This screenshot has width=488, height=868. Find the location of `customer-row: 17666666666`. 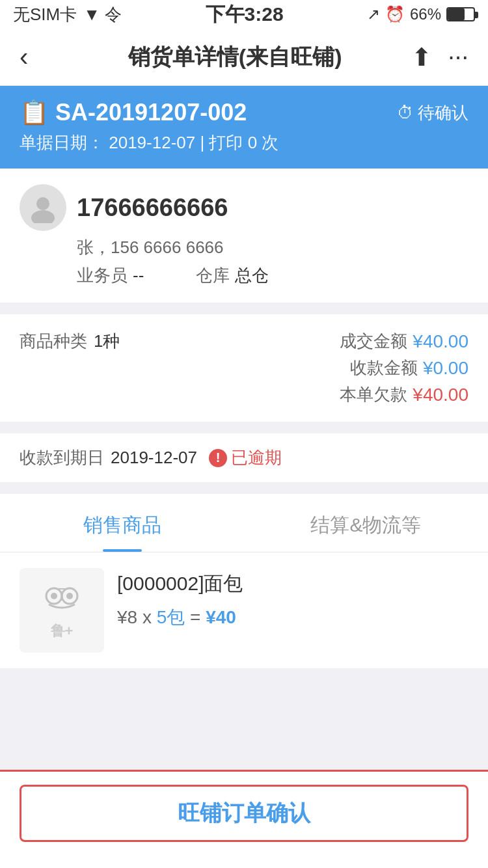

customer-row: 17666666666 is located at coordinates (244, 208).